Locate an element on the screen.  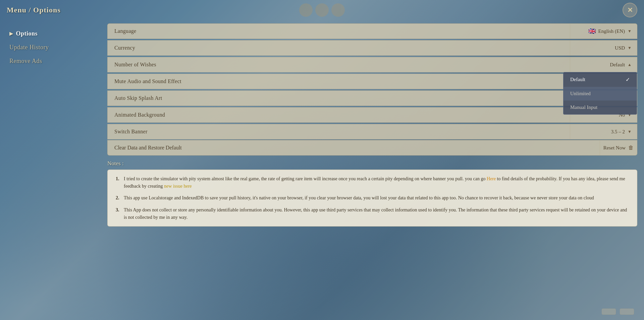
trash-icon: 🗑 is located at coordinates (631, 148).